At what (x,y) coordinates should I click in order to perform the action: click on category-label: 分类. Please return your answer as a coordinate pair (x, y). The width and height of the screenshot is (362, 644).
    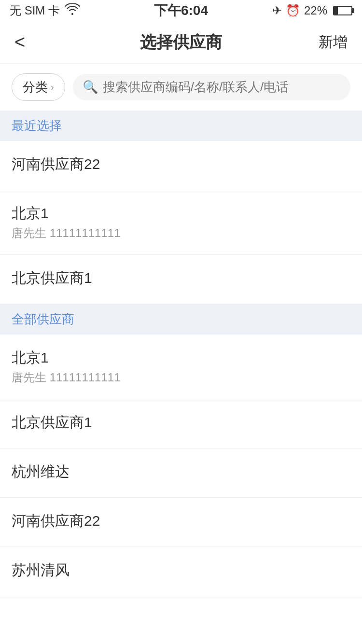
    Looking at the image, I should click on (35, 87).